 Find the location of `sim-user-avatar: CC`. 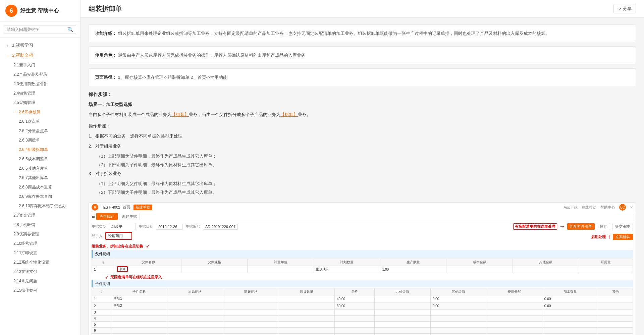

sim-user-avatar: CC is located at coordinates (623, 207).